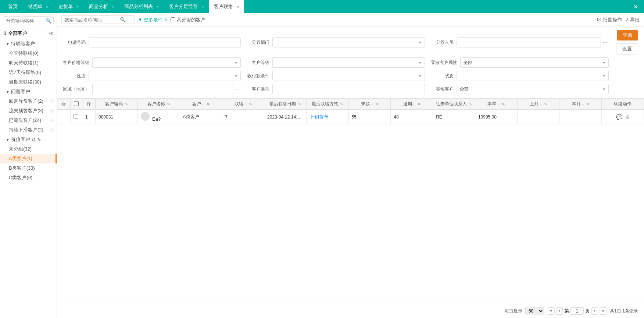 The image size is (644, 318). I want to click on select-all-checkbox, so click(76, 104).